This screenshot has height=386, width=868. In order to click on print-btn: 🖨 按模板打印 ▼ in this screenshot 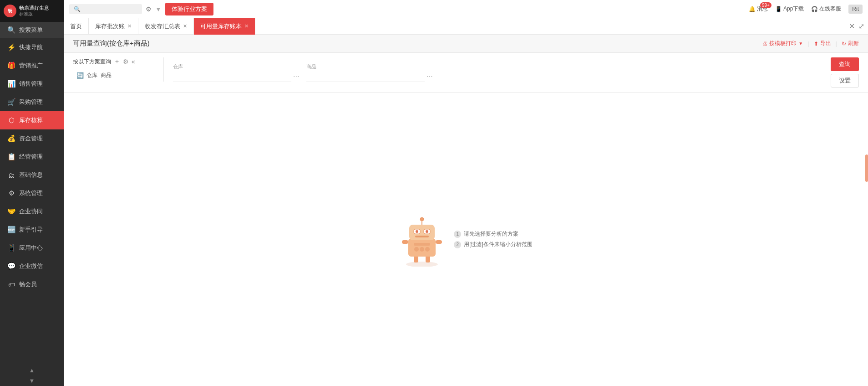, I will do `click(782, 44)`.